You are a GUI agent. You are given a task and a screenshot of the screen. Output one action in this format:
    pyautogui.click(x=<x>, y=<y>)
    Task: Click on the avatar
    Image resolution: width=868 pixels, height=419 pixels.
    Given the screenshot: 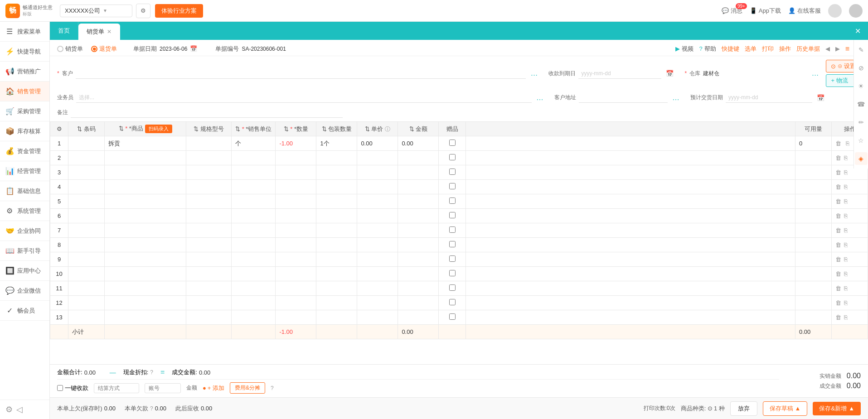 What is the action you would take?
    pyautogui.click(x=835, y=11)
    